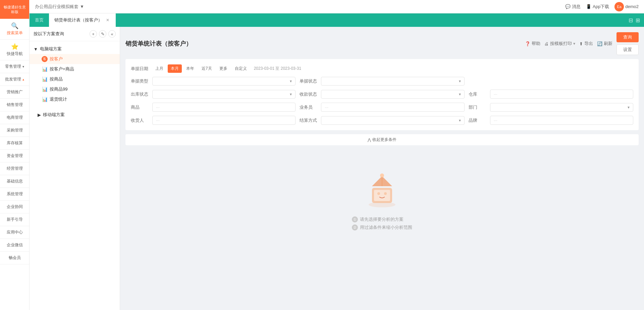 The image size is (644, 310). What do you see at coordinates (551, 107) in the screenshot?
I see `department-item: 部门 ▾` at bounding box center [551, 107].